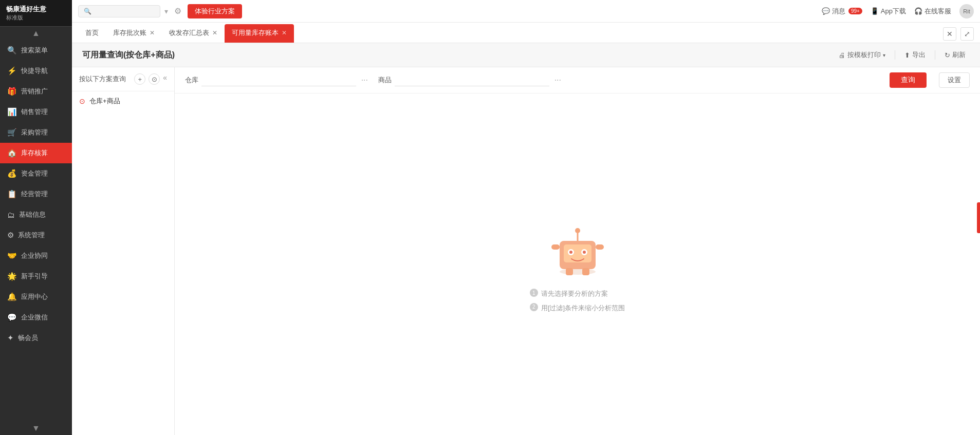  I want to click on operation-icon: 📋, so click(12, 194).